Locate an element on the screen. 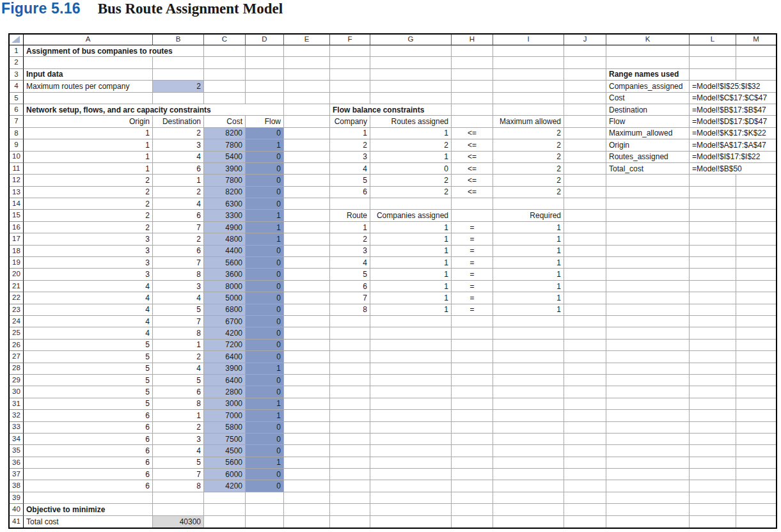 The height and width of the screenshot is (532, 781). cell-C26: 7200 is located at coordinates (225, 345).